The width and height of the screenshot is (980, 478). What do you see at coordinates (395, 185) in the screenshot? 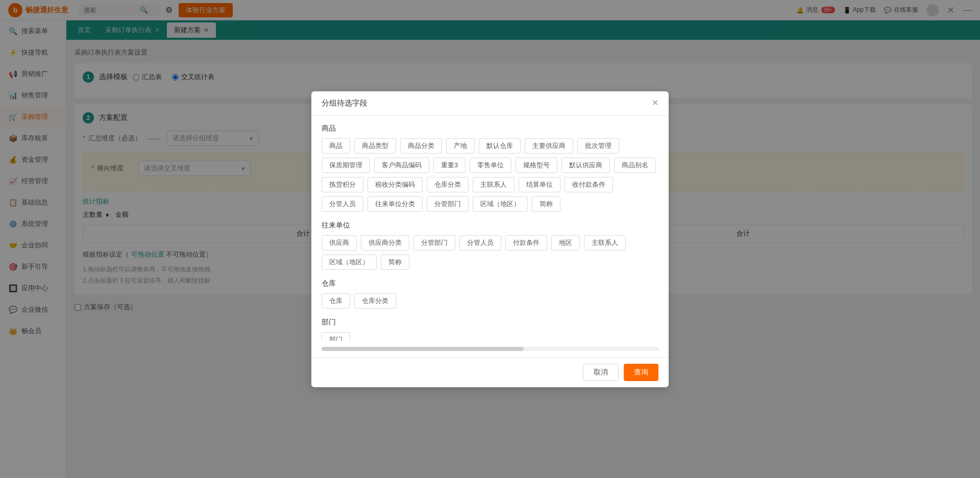
I see `field-tag-tax-code: 税收分类编码` at bounding box center [395, 185].